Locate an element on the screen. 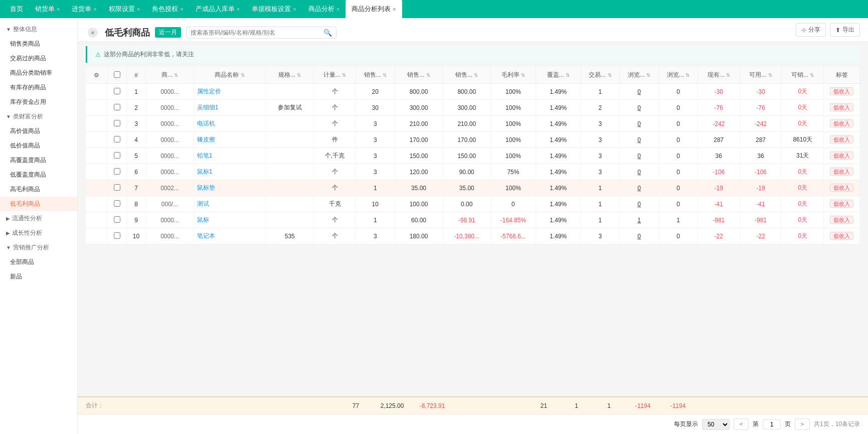 The height and width of the screenshot is (434, 868). sidebar-item-low-value: 低价值商品 is located at coordinates (39, 146).